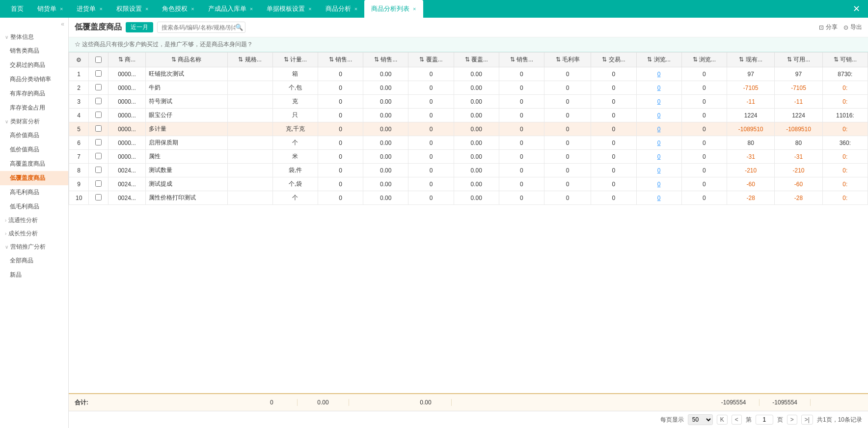  Describe the element at coordinates (431, 60) in the screenshot. I see `th-cover1: ⇅ 覆盖...` at that location.